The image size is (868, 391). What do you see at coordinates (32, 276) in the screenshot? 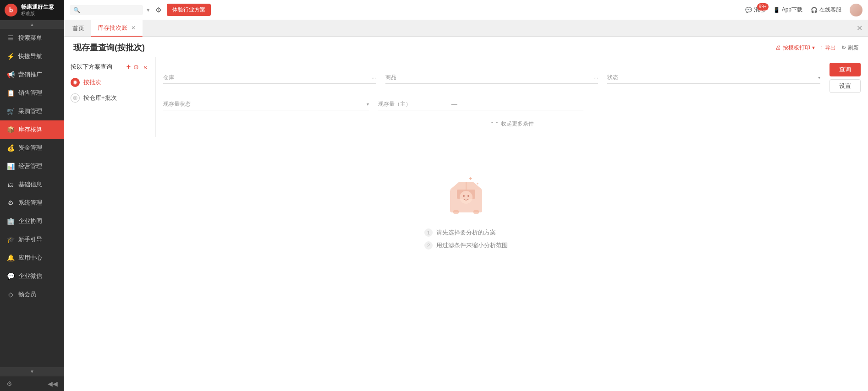
I see `sidebar-item-weixin: 💬 企业微信` at bounding box center [32, 276].